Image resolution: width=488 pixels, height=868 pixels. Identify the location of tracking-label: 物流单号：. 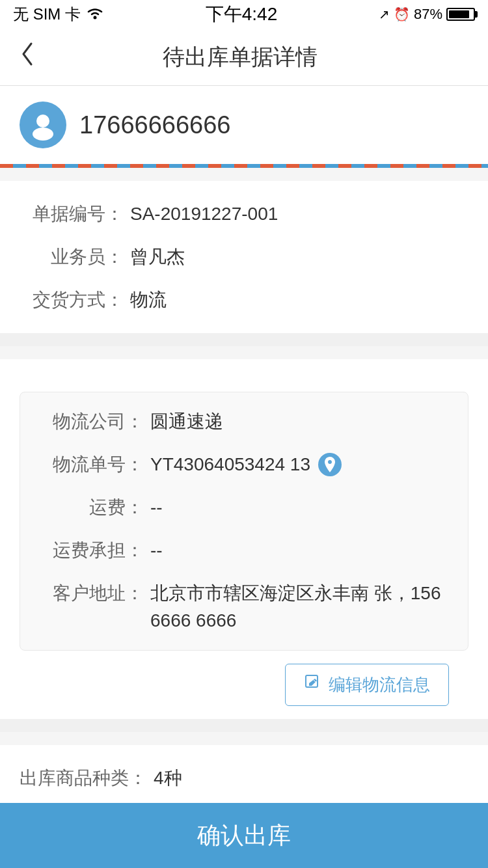
(92, 465).